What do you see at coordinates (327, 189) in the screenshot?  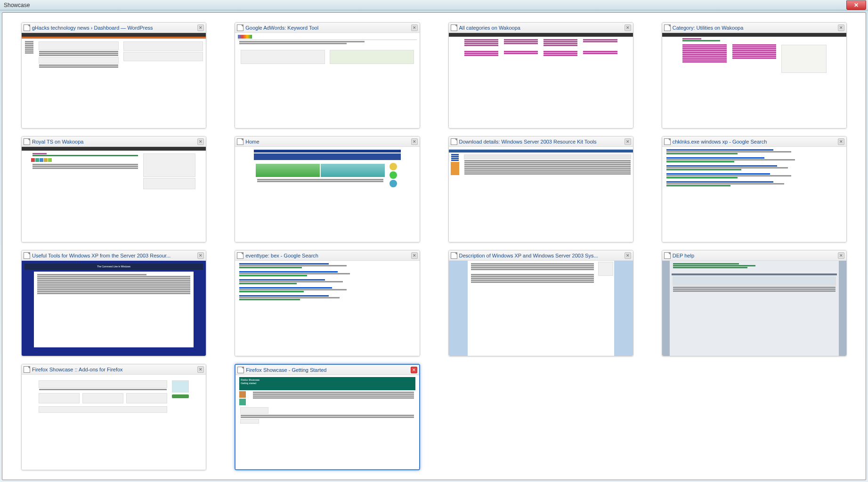 I see `thumbnail-tab: Home ✕` at bounding box center [327, 189].